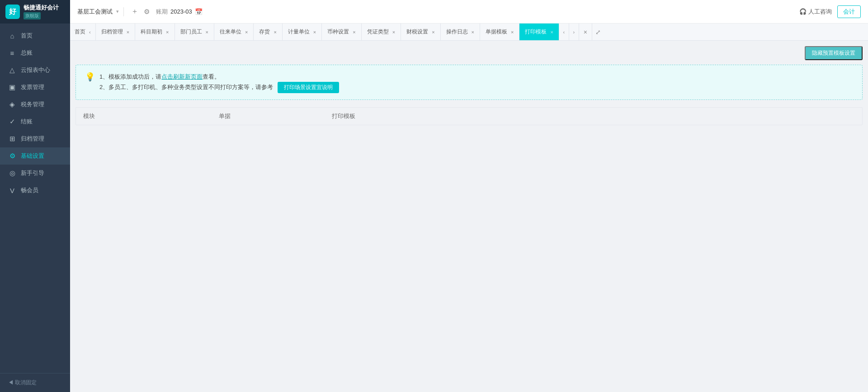  I want to click on sidebar-item-invoice: ▣ 发票管理, so click(35, 87).